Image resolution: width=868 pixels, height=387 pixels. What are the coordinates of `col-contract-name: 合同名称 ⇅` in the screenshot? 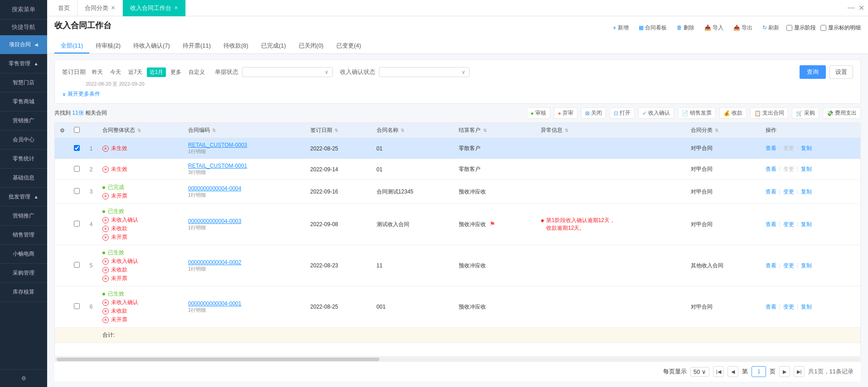 It's located at (413, 131).